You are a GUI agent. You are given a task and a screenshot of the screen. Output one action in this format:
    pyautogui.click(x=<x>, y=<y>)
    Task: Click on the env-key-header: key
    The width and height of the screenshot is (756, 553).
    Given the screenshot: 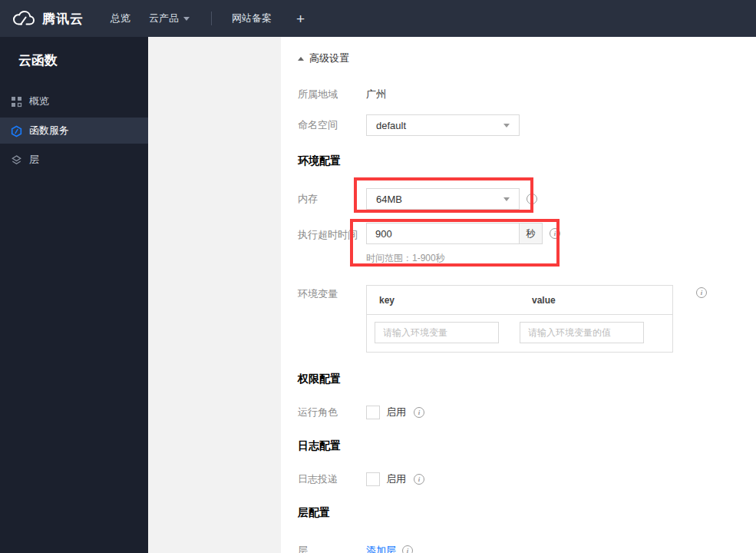 What is the action you would take?
    pyautogui.click(x=444, y=300)
    